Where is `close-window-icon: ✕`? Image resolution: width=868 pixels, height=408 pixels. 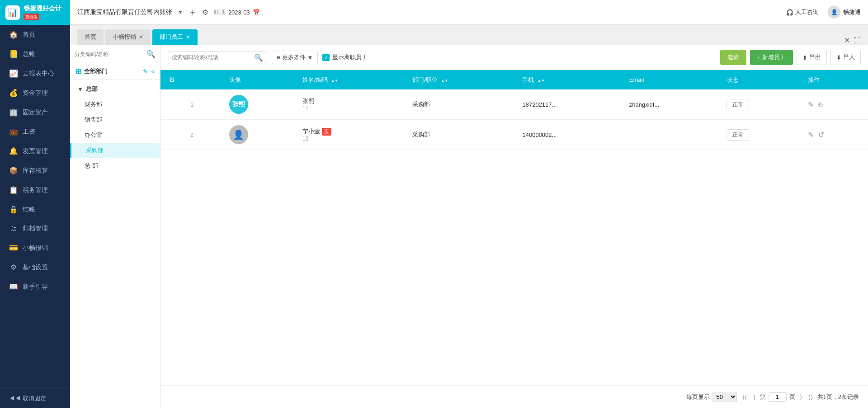
close-window-icon: ✕ is located at coordinates (847, 41).